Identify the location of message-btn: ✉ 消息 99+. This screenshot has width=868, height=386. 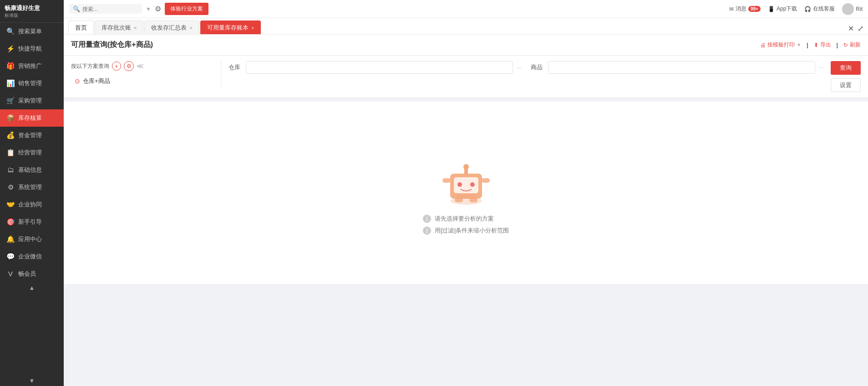
(745, 9).